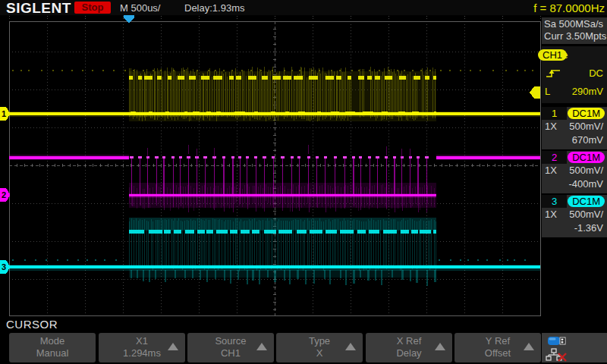 Image resolution: width=607 pixels, height=364 pixels. I want to click on trigger-source-badge: CH1, so click(552, 55).